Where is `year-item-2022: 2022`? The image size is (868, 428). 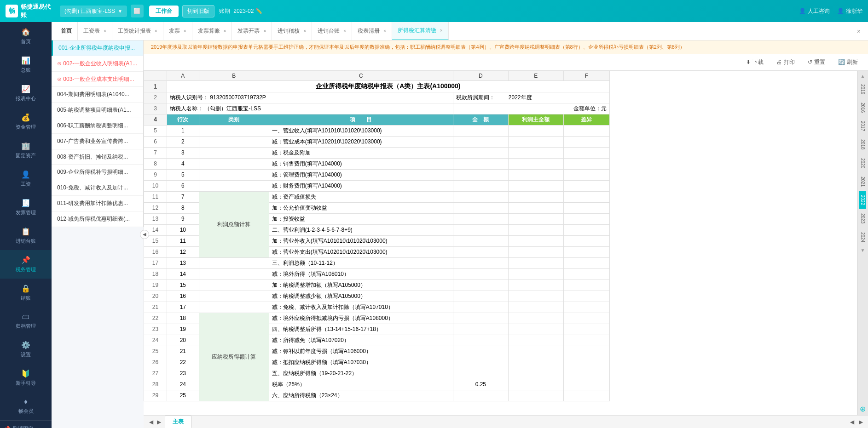 year-item-2022: 2022 is located at coordinates (862, 200).